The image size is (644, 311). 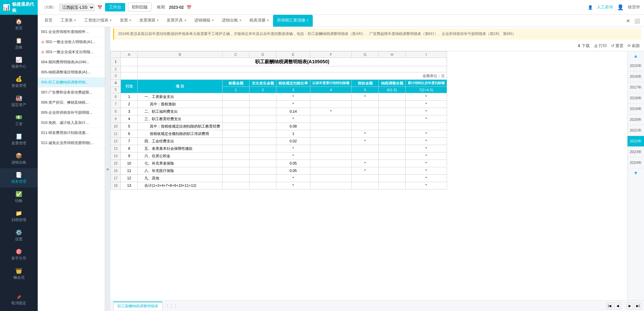 I want to click on year-item-2023年: 2023年, so click(x=636, y=152).